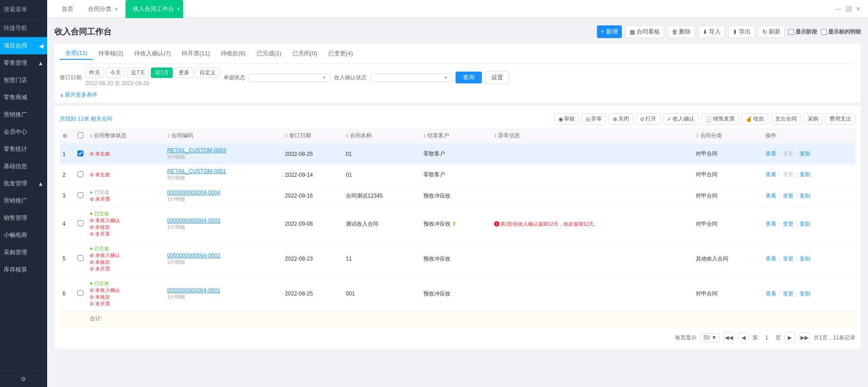 The height and width of the screenshot is (387, 868). I want to click on th-name: ↕ 合同名称, so click(382, 136).